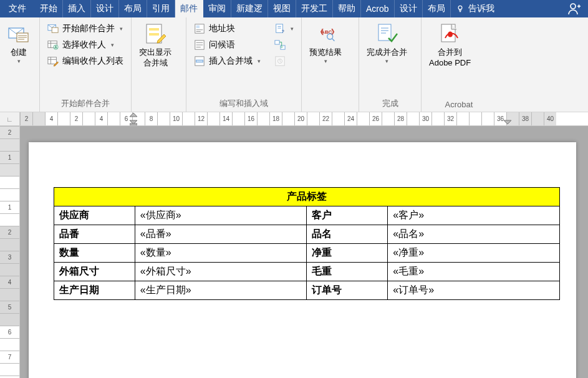  I want to click on match-fields-button, so click(284, 45).